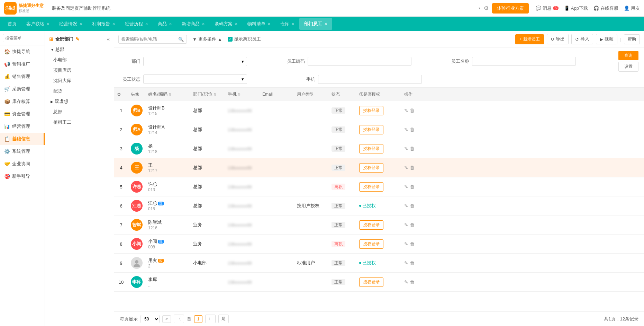 The image size is (644, 326). Describe the element at coordinates (379, 263) in the screenshot. I see `authorized-label: 已授权` at that location.